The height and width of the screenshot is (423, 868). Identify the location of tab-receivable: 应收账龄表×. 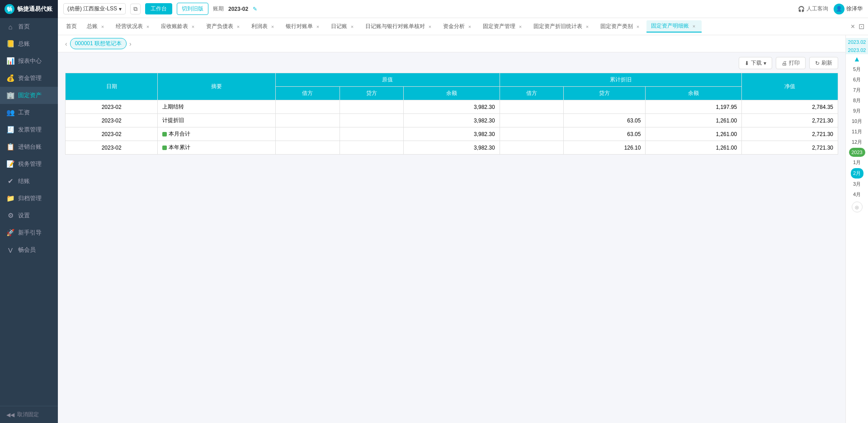
(179, 26).